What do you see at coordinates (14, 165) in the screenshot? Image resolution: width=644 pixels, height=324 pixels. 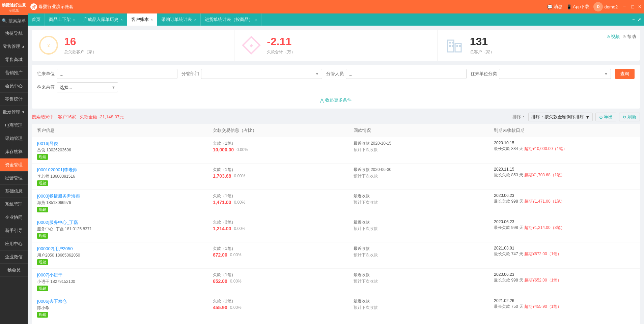 I see `sidebar-item-finance: 资金管理` at bounding box center [14, 165].